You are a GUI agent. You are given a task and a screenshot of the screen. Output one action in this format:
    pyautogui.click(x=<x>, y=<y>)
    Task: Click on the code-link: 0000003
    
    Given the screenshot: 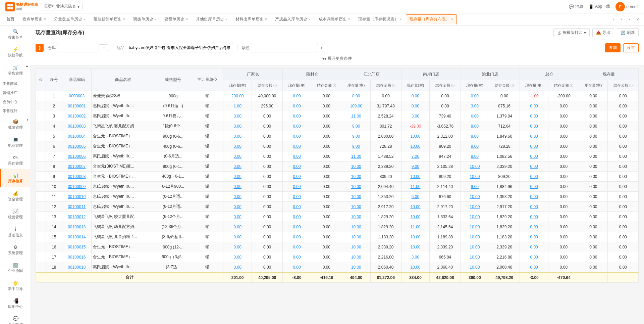 What is the action you would take?
    pyautogui.click(x=76, y=96)
    